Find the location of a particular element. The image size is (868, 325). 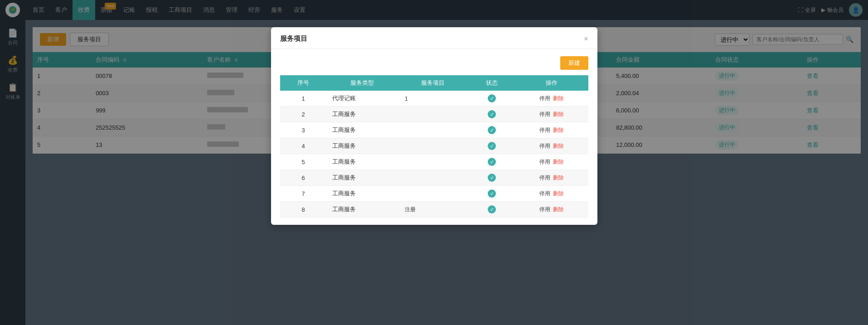

modal-cell-seq: 3 is located at coordinates (304, 131).